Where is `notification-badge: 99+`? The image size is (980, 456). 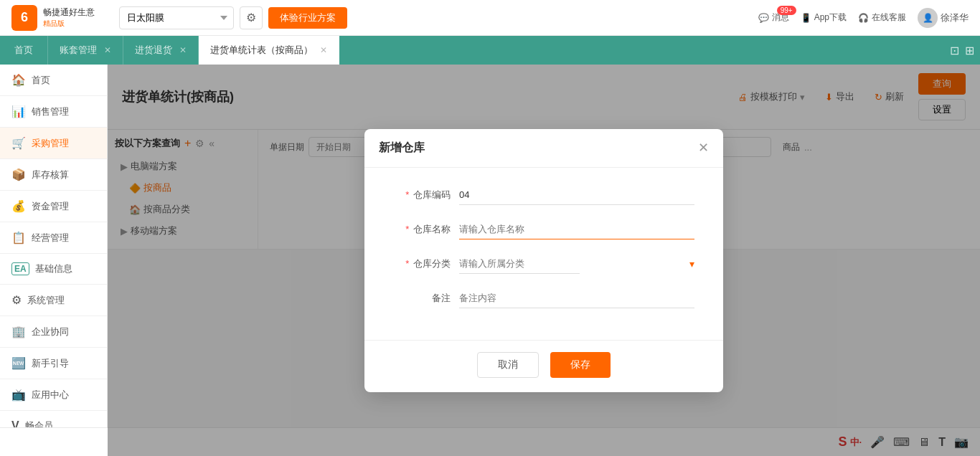
notification-badge: 99+ is located at coordinates (786, 10).